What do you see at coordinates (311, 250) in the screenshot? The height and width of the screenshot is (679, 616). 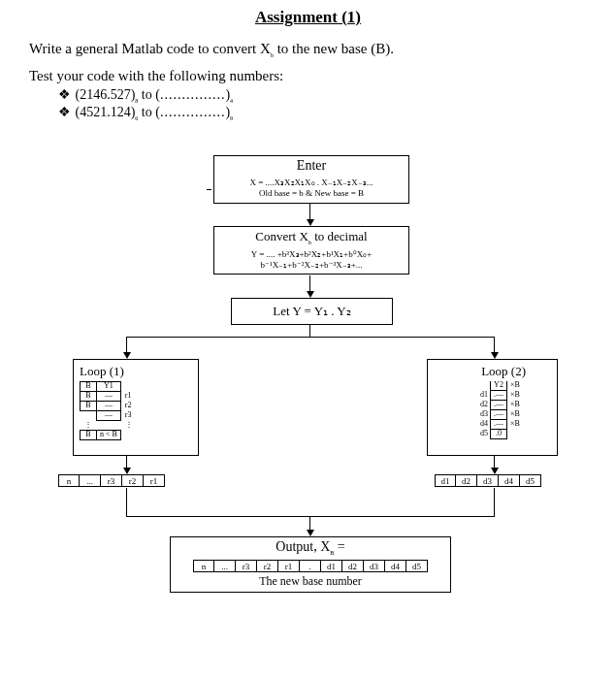 I see `convert-box: Convert Xb to decimal Y = .... +b³X₃+b²X…` at bounding box center [311, 250].